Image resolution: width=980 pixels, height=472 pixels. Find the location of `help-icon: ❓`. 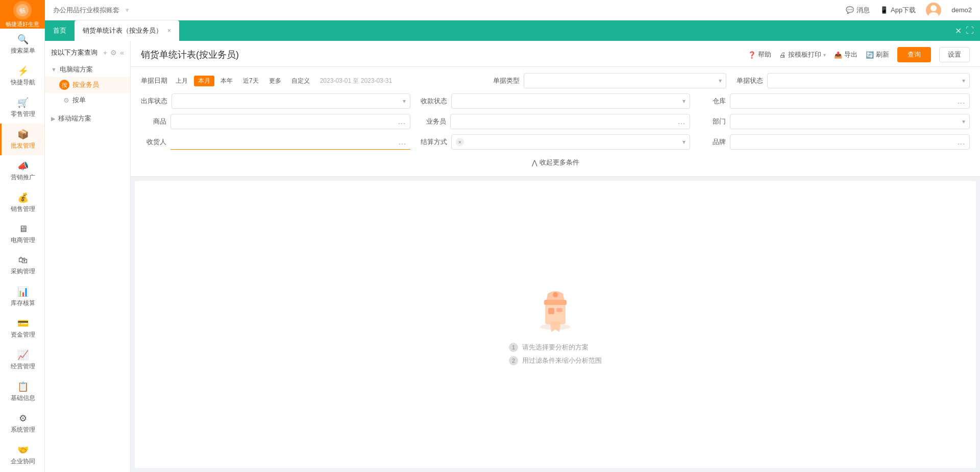

help-icon: ❓ is located at coordinates (752, 55).